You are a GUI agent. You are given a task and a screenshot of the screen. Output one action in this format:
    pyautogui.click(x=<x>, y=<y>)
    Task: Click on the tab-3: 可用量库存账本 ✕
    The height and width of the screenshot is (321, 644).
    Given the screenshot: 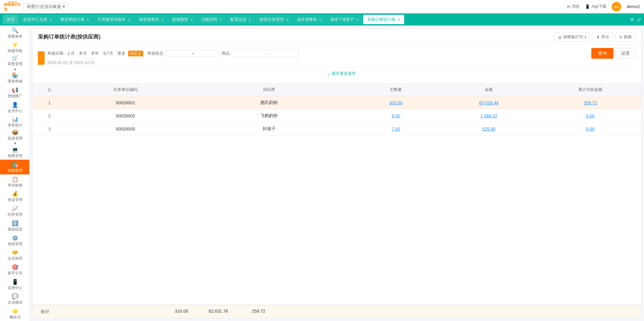 What is the action you would take?
    pyautogui.click(x=114, y=19)
    